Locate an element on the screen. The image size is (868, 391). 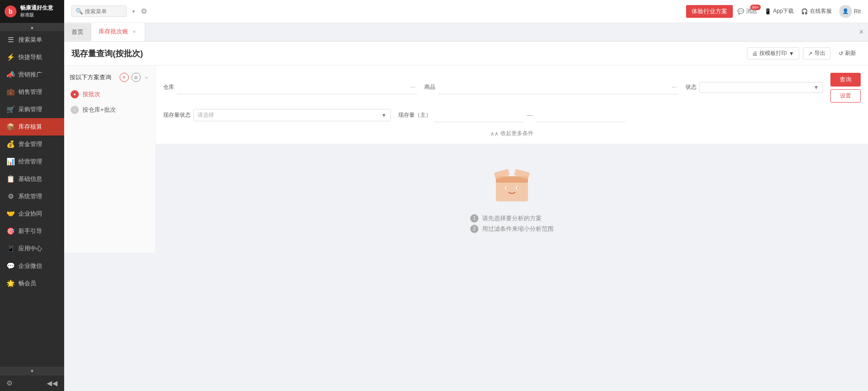
settings-icon: ⚙ is located at coordinates (144, 11).